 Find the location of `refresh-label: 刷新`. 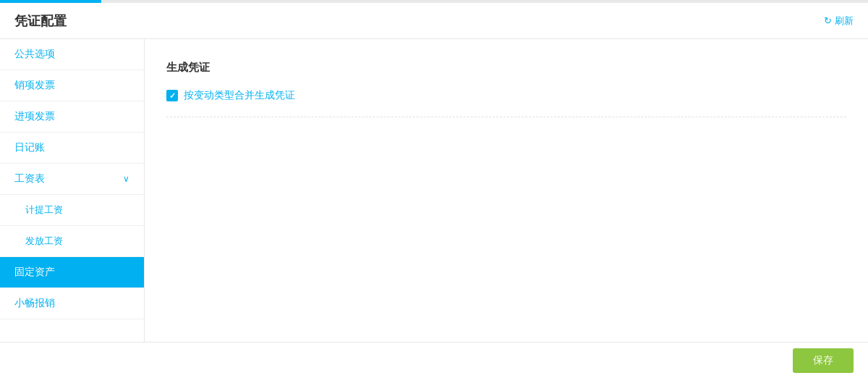

refresh-label: 刷新 is located at coordinates (844, 21).